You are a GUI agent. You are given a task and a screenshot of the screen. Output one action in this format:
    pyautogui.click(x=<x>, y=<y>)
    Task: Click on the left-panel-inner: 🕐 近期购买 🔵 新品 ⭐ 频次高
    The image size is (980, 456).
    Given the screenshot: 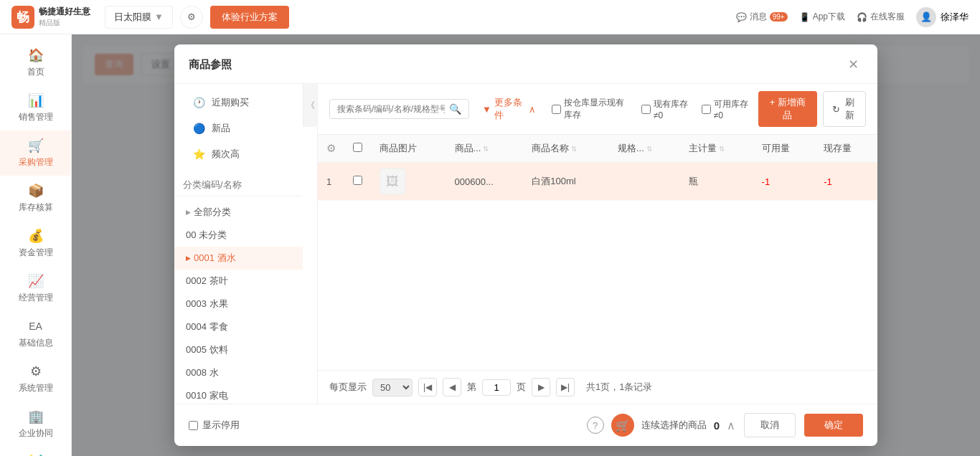 What is the action you would take?
    pyautogui.click(x=245, y=244)
    